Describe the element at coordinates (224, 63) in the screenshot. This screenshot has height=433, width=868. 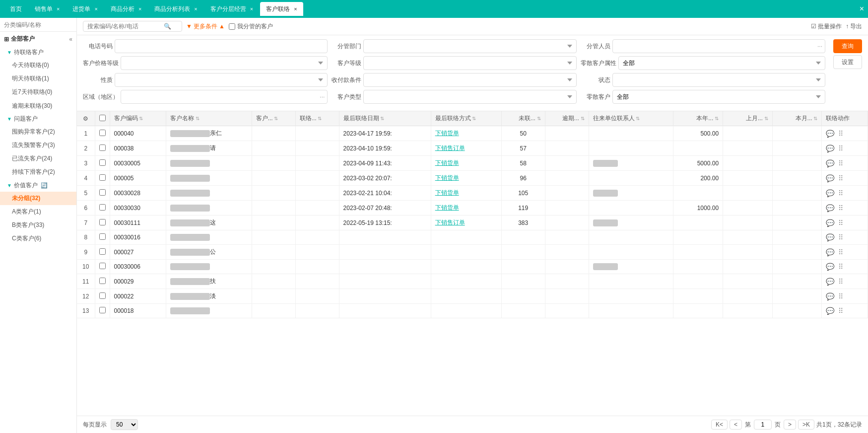
I see `select-price-level` at that location.